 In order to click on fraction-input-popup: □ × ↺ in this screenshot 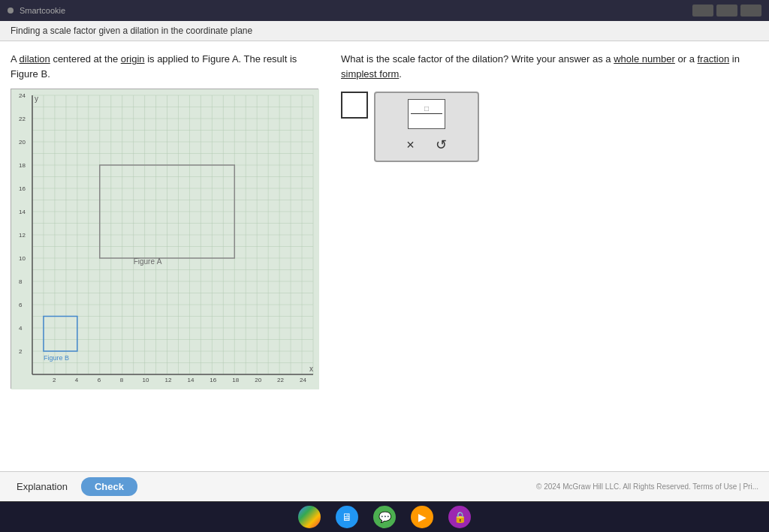, I will do `click(427, 127)`.